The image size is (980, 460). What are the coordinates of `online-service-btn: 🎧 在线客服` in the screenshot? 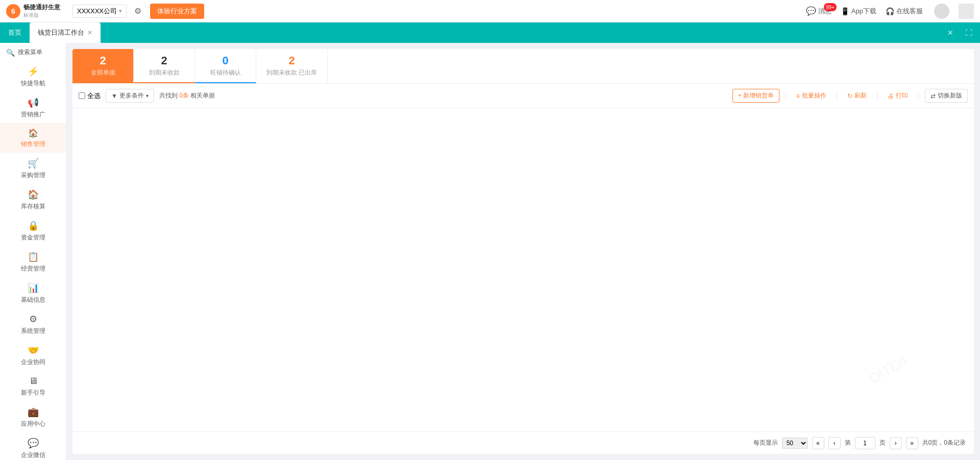 It's located at (904, 11).